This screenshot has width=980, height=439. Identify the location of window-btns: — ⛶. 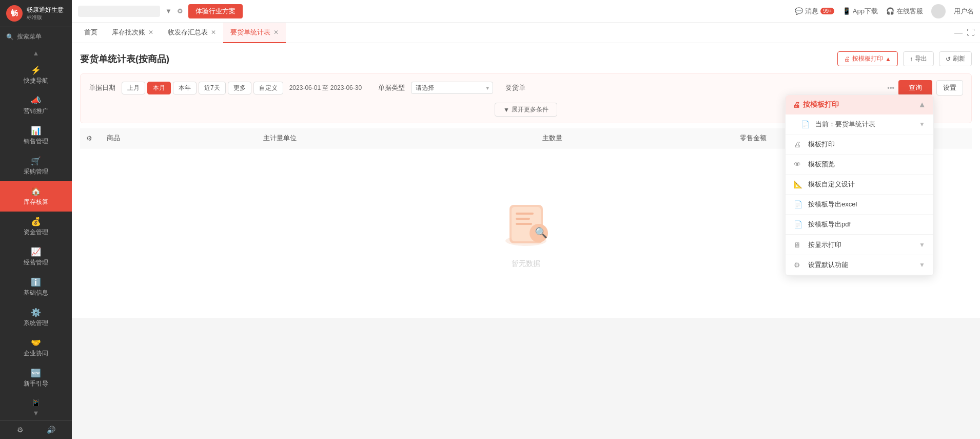
(965, 33).